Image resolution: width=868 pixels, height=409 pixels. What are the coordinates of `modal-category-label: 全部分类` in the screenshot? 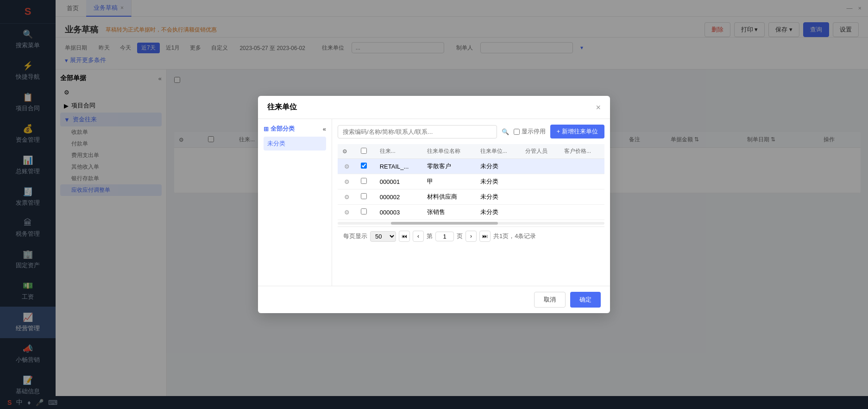 It's located at (283, 129).